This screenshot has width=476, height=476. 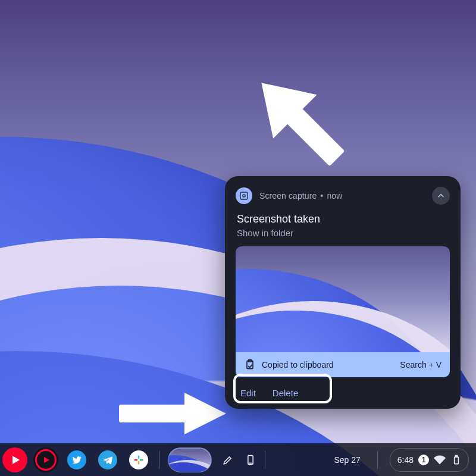 What do you see at coordinates (190, 460) in the screenshot?
I see `tote-screenshot-preview` at bounding box center [190, 460].